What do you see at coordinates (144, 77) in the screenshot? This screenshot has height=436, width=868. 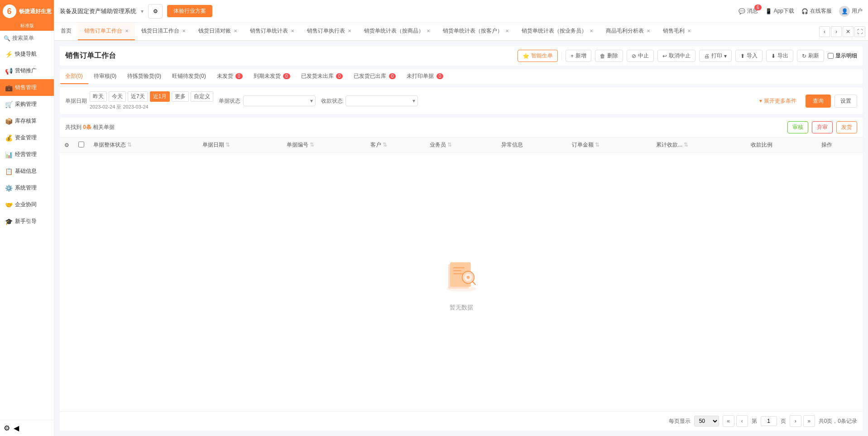 I see `subtab-pending-inspect: 待拣货验货(0)` at bounding box center [144, 77].